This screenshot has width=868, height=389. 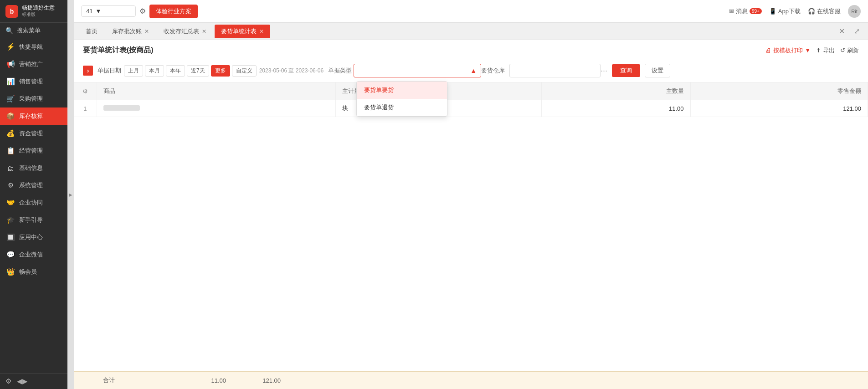 What do you see at coordinates (85, 91) in the screenshot?
I see `col-settings: ⚙` at bounding box center [85, 91].